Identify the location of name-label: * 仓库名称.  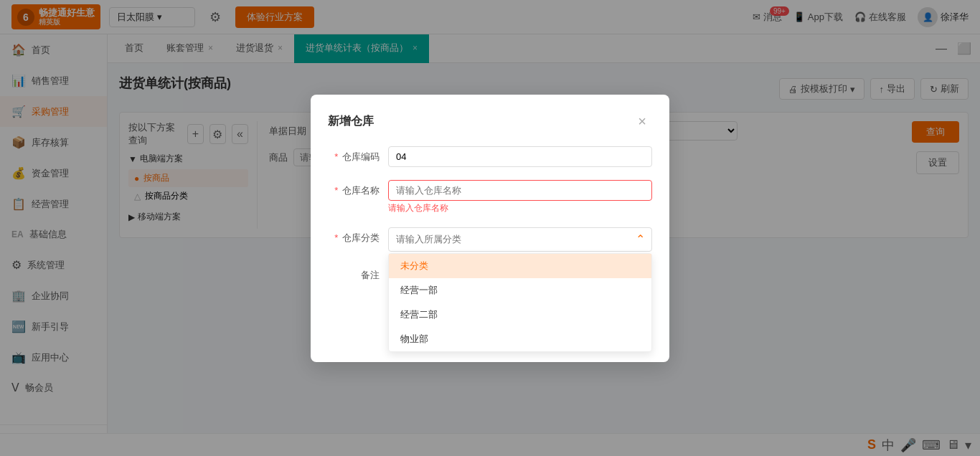
(354, 189).